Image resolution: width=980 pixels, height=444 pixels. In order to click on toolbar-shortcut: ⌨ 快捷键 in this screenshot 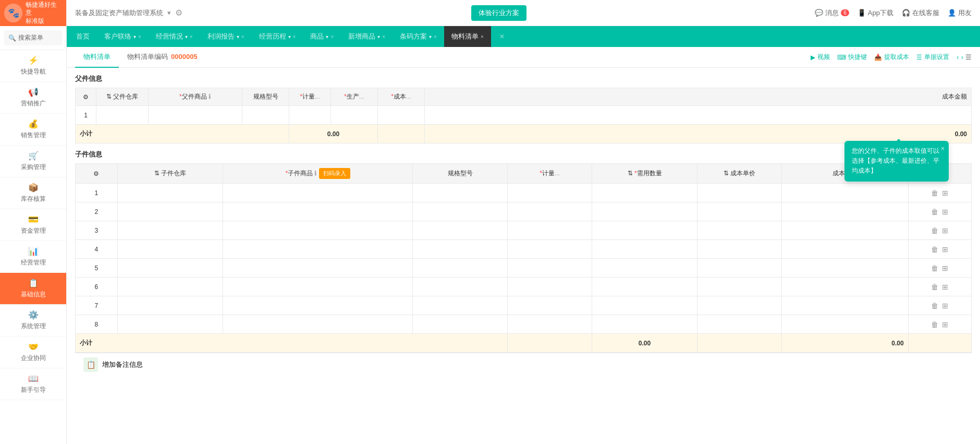, I will do `click(852, 57)`.